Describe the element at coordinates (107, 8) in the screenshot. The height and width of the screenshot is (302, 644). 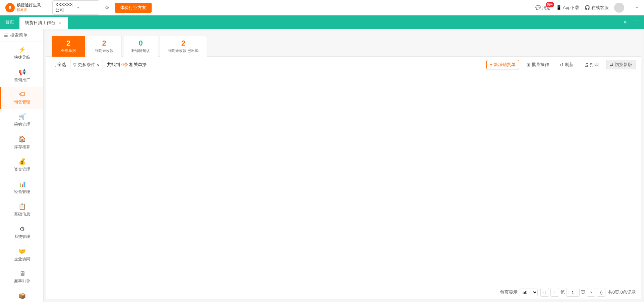
I see `settings-icon: ⚙` at that location.